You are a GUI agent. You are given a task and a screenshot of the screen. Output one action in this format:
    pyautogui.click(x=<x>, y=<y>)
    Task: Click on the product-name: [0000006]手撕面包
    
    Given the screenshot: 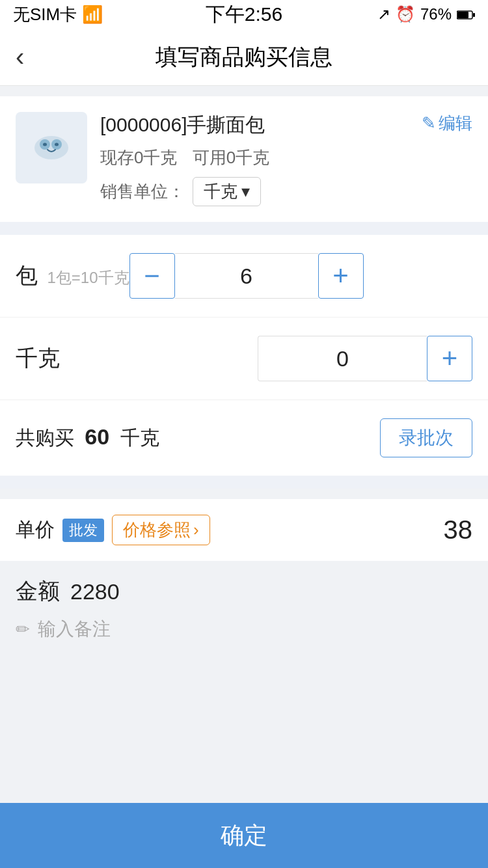 What is the action you would take?
    pyautogui.click(x=182, y=125)
    